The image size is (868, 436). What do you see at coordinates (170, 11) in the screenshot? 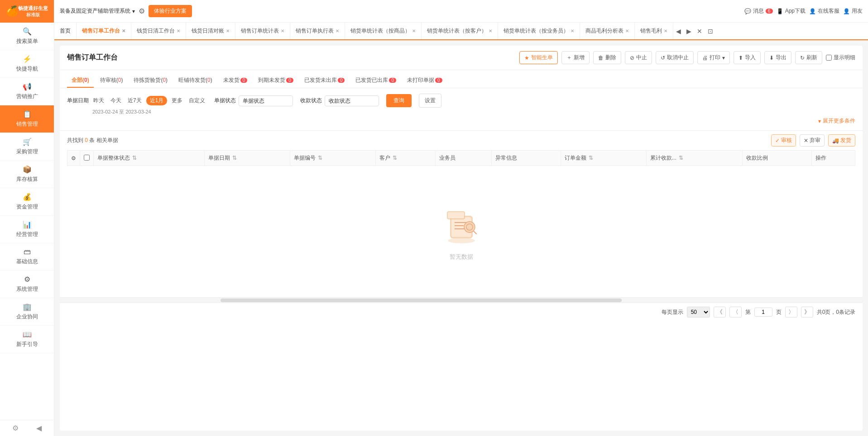
I see `trial-btn: 体验行业方案` at bounding box center [170, 11].